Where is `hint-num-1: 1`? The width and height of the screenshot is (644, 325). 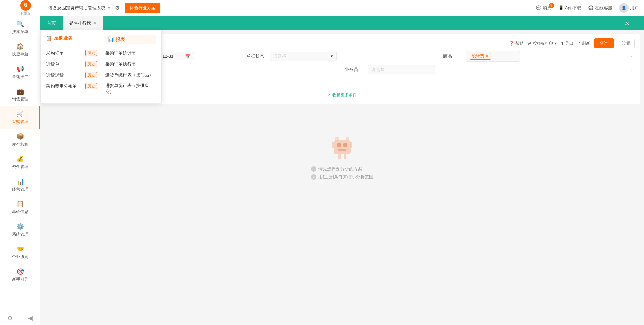 hint-num-1: 1 is located at coordinates (314, 169).